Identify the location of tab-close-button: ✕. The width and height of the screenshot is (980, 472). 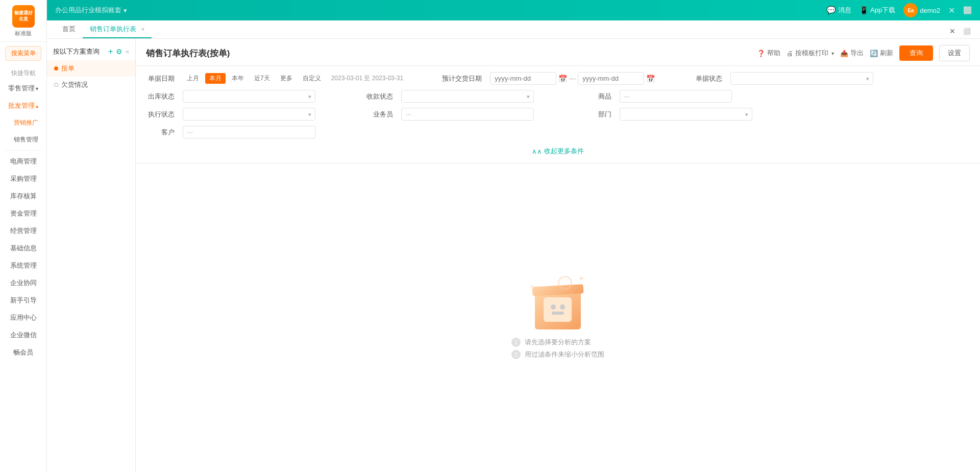
(952, 31).